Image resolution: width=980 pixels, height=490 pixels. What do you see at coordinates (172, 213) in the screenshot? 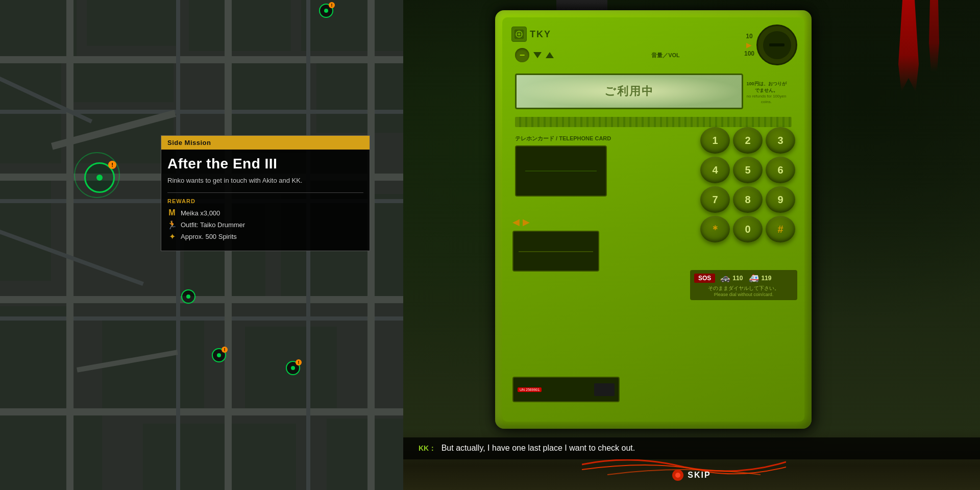
I see `meika-icon: M` at bounding box center [172, 213].